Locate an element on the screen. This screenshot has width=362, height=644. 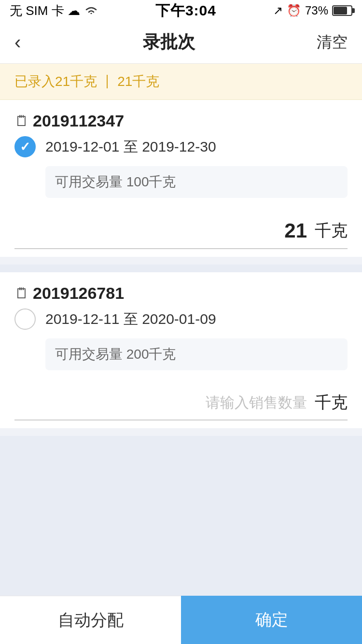
batch2-date-row: 2019-12-11 至 2020-01-09 is located at coordinates (181, 319).